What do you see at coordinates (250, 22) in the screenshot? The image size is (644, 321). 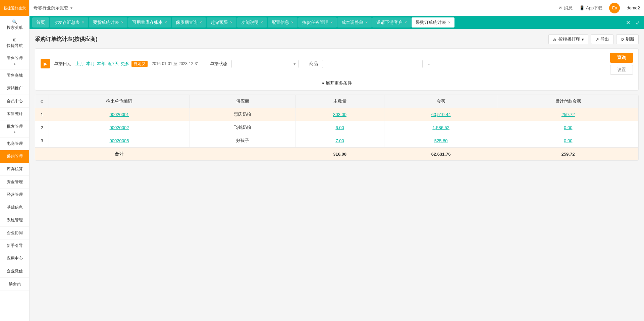 I see `tab-label: 功能说明` at bounding box center [250, 22].